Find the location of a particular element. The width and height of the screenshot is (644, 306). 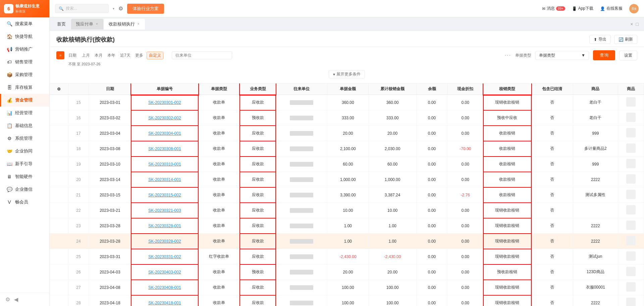

sidebar-item-inventory: 🗄 库存核算 is located at coordinates (25, 87).